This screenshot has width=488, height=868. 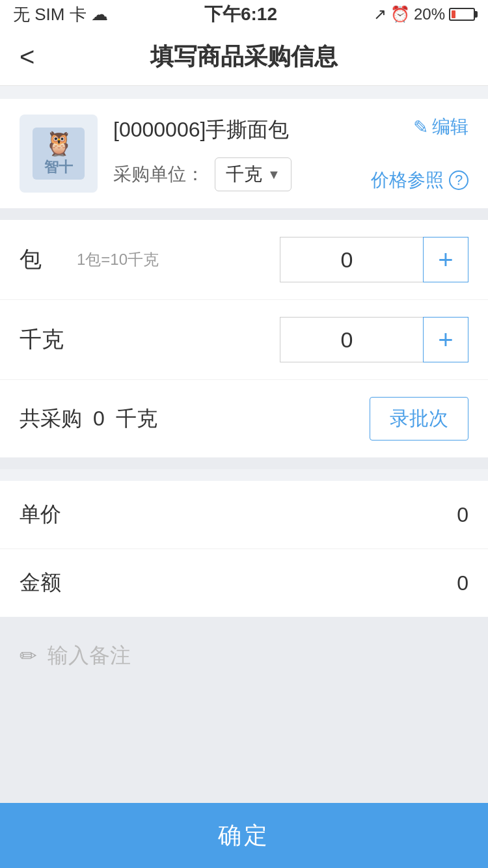 What do you see at coordinates (241, 14) in the screenshot?
I see `status-time: 下午6:12` at bounding box center [241, 14].